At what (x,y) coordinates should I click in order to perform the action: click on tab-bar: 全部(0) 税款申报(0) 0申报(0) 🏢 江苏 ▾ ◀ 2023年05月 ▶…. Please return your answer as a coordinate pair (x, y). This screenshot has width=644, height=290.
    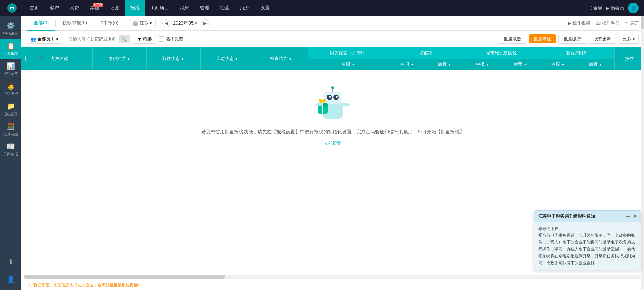
    Looking at the image, I should click on (333, 23).